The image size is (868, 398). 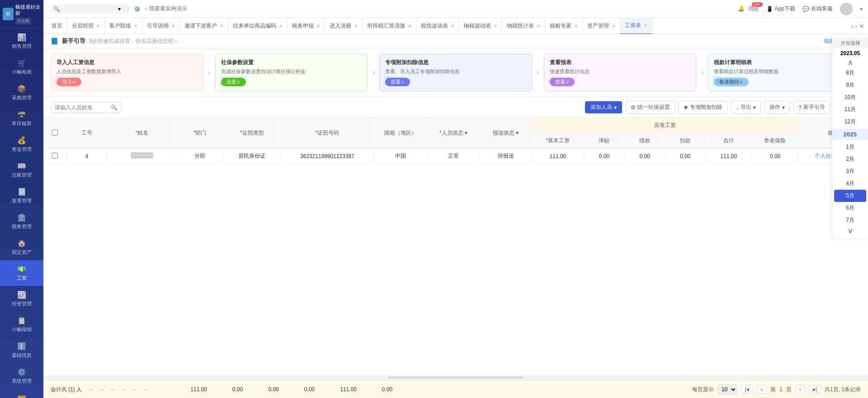 What do you see at coordinates (850, 172) in the screenshot?
I see `month-item-mar: 3月` at bounding box center [850, 172].